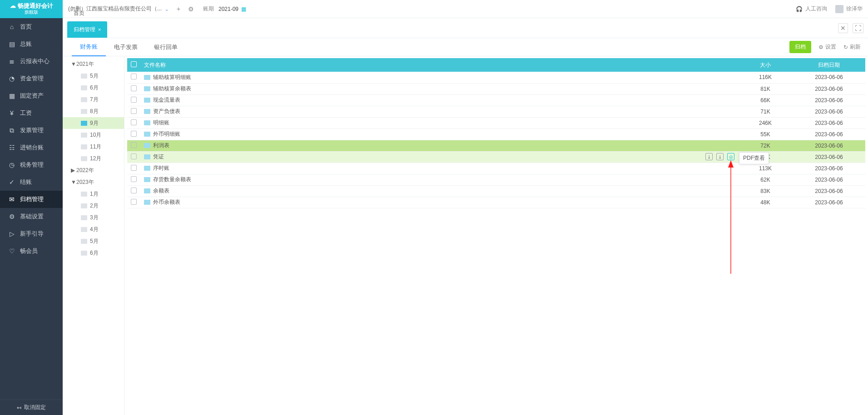  Describe the element at coordinates (496, 191) in the screenshot. I see `table-row: 余额表83K2023-06-06` at that location.